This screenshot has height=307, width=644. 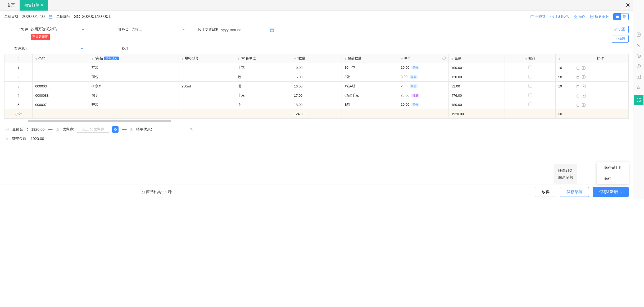 What do you see at coordinates (11, 5) in the screenshot?
I see `tab-home: 首页` at bounding box center [11, 5].